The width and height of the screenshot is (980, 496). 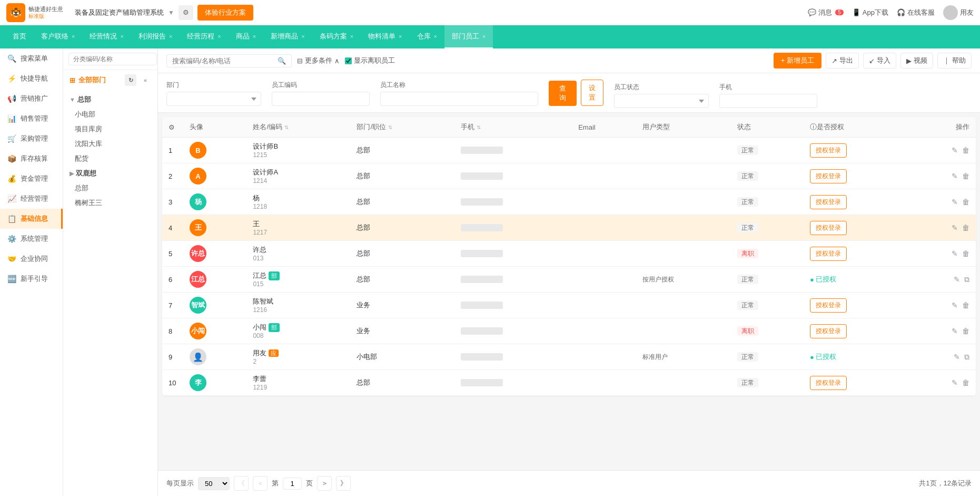 What do you see at coordinates (173, 128) in the screenshot?
I see `th-settings: ⚙` at bounding box center [173, 128].